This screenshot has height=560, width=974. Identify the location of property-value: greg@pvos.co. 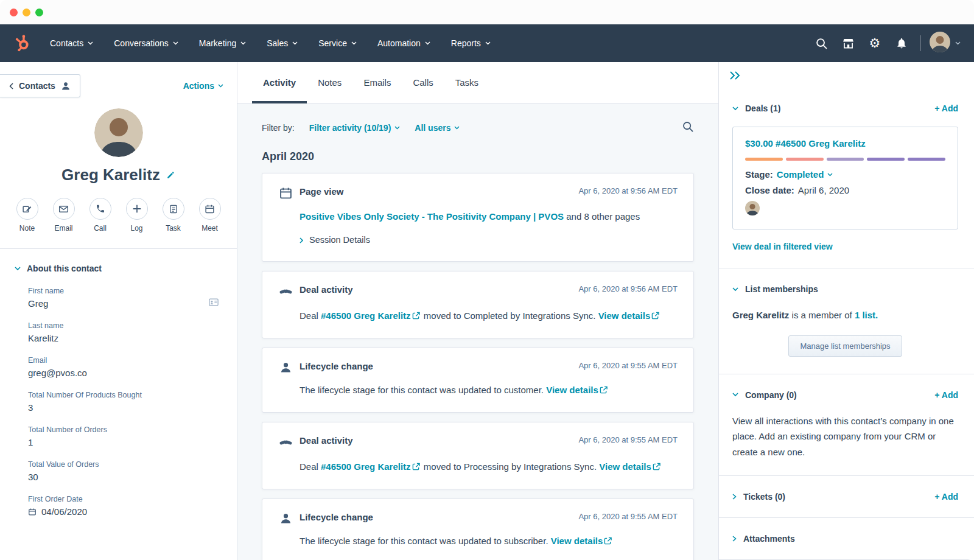
(123, 373).